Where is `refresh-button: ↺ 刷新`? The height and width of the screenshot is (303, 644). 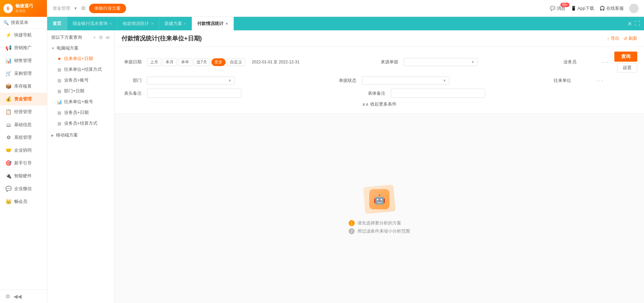
refresh-button: ↺ 刷新 is located at coordinates (631, 38).